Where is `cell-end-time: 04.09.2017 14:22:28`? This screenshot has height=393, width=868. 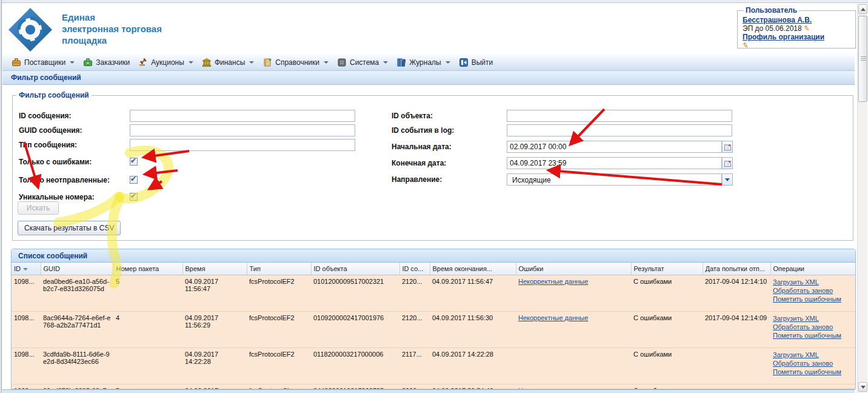
cell-end-time: 04.09.2017 14:22:28 is located at coordinates (473, 366).